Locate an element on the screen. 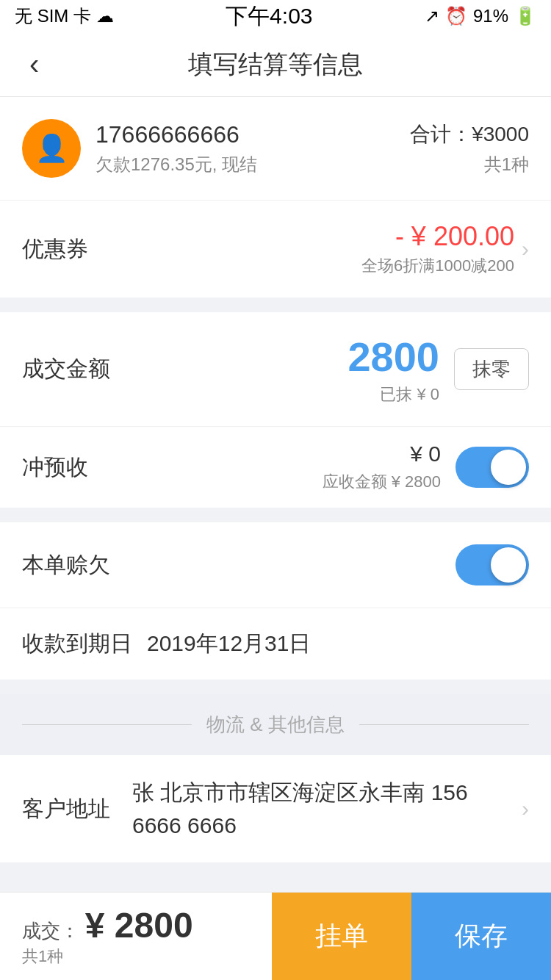 The height and width of the screenshot is (980, 551). customer-debt: 欠款1276.35元, 现结 is located at coordinates (176, 165).